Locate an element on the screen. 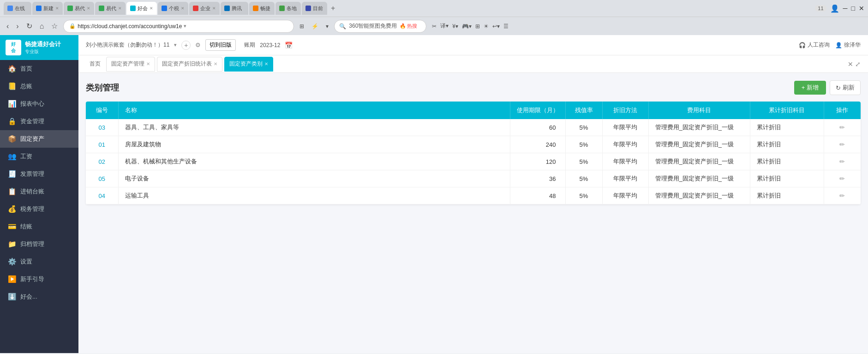 Image resolution: width=868 pixels, height=354 pixels. user-avatar: 👤 徐泽华 is located at coordinates (848, 45).